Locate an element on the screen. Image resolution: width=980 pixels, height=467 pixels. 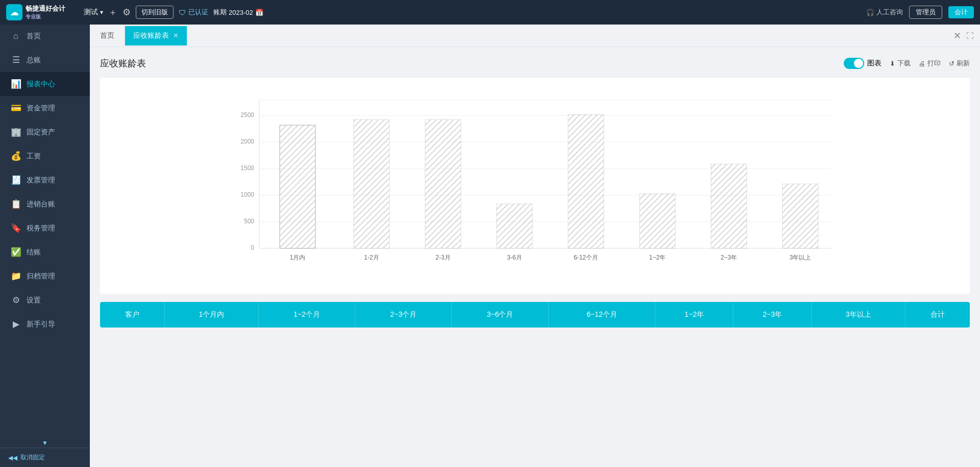
sidebar-item-reports: 📊 报表中心 is located at coordinates (45, 84).